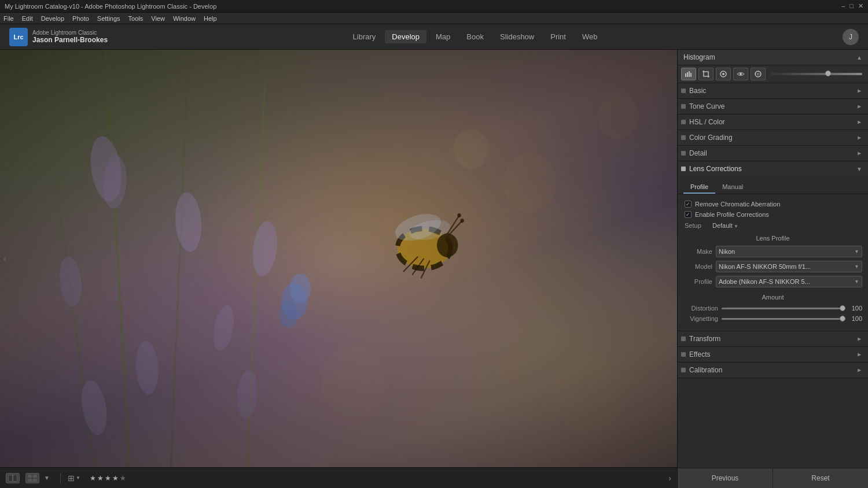 Image resolution: width=868 pixels, height=488 pixels. What do you see at coordinates (683, 339) in the screenshot?
I see `panel-transform-toggle` at bounding box center [683, 339].